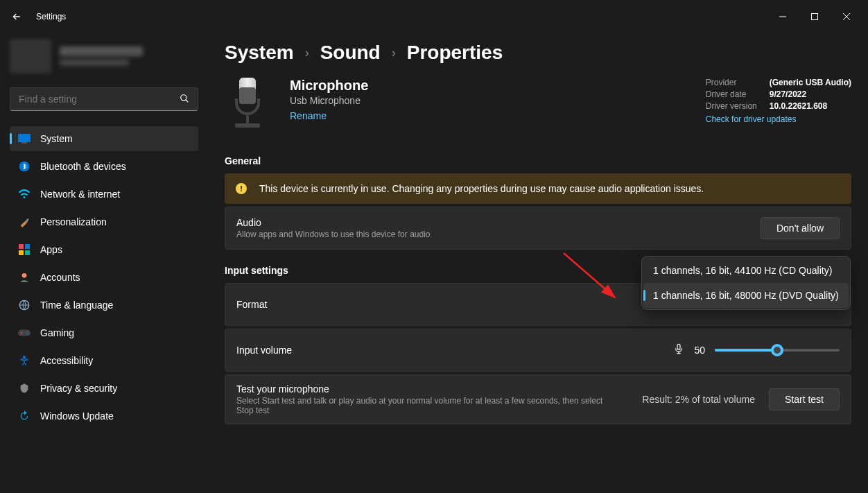 This screenshot has width=868, height=493. Describe the element at coordinates (24, 416) in the screenshot. I see `update-icon` at that location.